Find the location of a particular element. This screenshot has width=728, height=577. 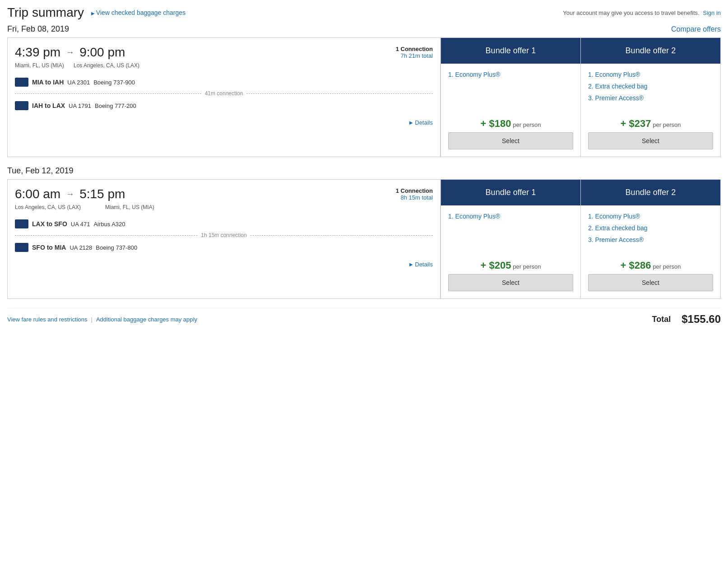

fare-rules-link: View fare rules and restrictions is located at coordinates (47, 320).